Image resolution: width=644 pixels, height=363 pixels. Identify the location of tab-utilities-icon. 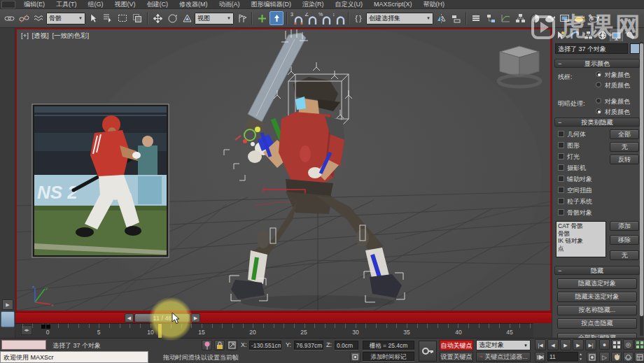
(630, 35).